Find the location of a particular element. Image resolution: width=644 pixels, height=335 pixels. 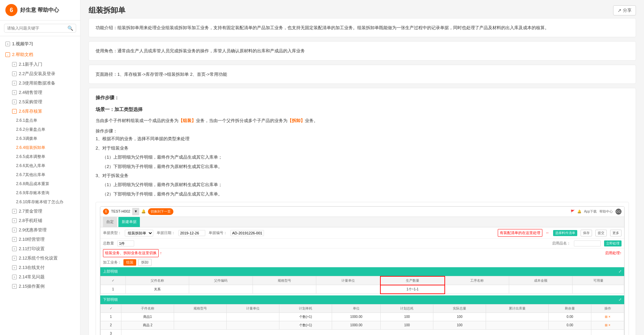

page-title: 组装拆卸单 is located at coordinates (107, 10).